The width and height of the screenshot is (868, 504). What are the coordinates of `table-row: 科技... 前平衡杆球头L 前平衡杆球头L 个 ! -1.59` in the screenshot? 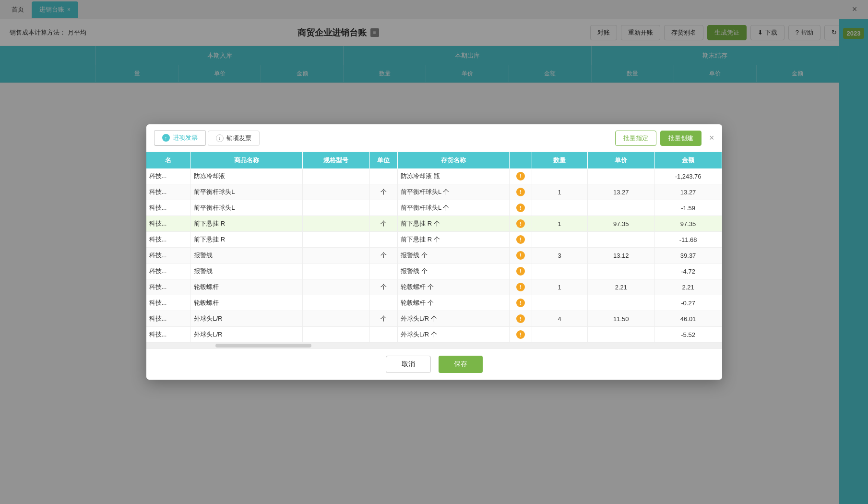 It's located at (434, 208).